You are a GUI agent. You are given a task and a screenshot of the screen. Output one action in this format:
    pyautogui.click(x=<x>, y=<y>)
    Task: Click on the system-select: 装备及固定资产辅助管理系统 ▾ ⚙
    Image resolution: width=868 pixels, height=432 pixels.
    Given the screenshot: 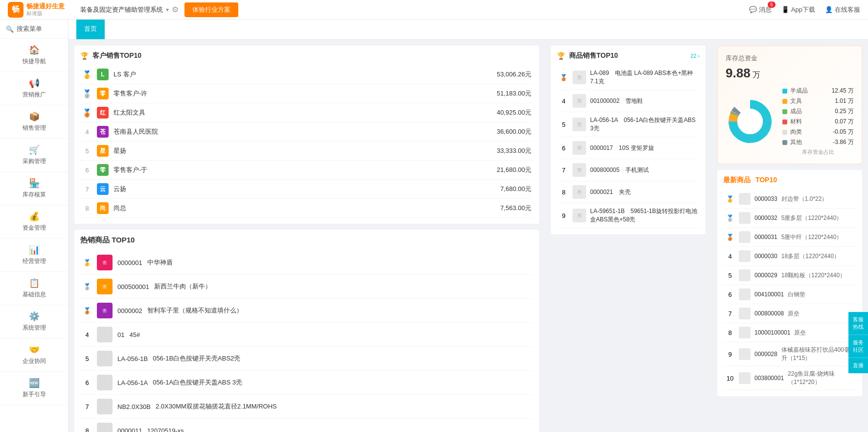 What is the action you would take?
    pyautogui.click(x=129, y=10)
    